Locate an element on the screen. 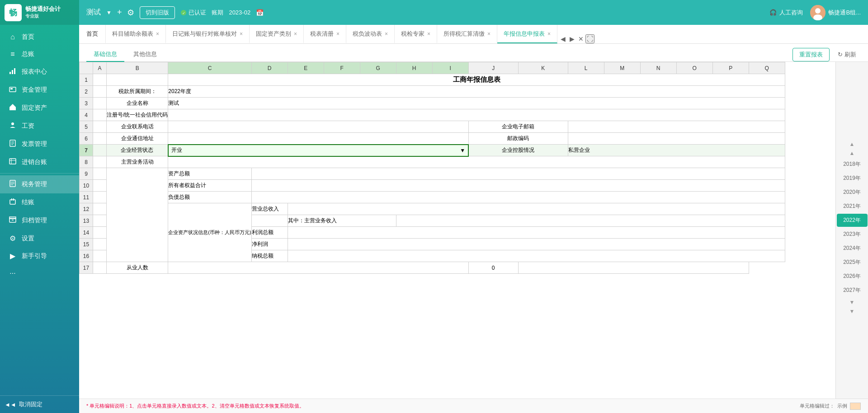 The width and height of the screenshot is (868, 413). sidebar-item-home: ⌂ 首页 is located at coordinates (40, 37).